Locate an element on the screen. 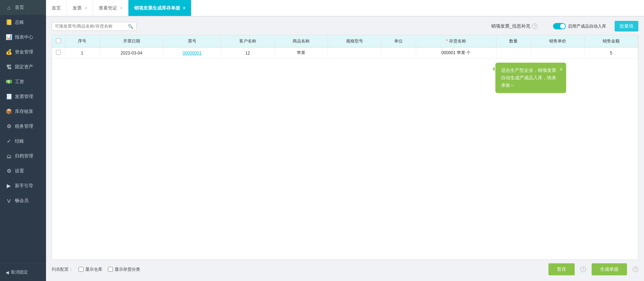 This screenshot has height=281, width=644. cell-inventory: 000001 苹果 个 is located at coordinates (456, 53).